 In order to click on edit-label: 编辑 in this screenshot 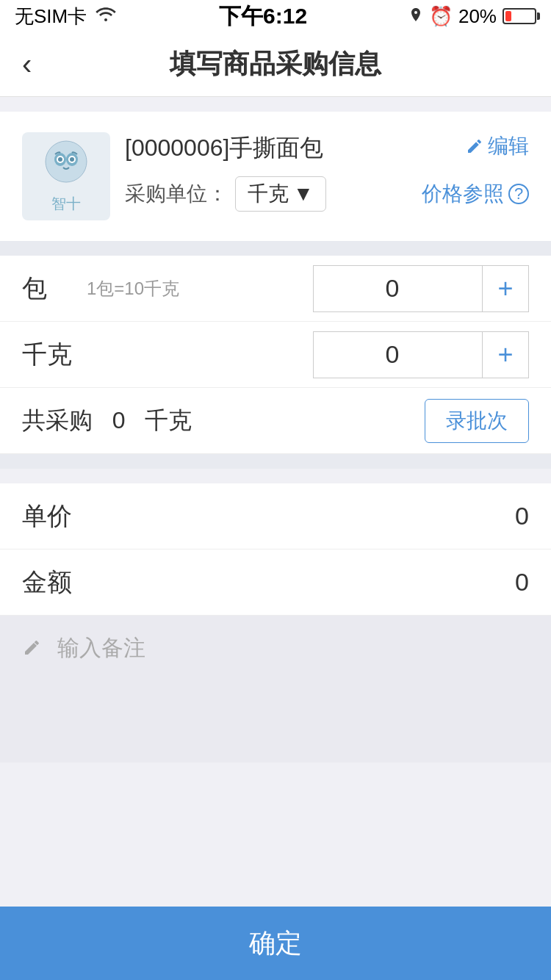, I will do `click(508, 146)`.